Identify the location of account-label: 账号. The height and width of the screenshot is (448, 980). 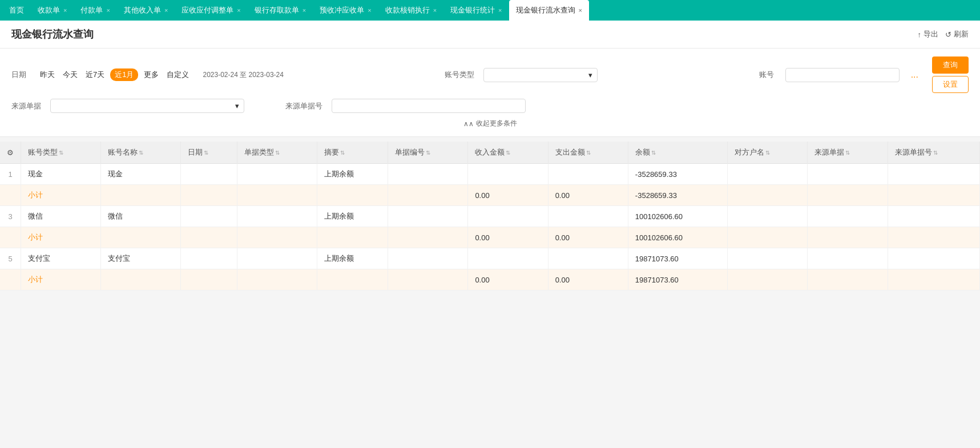
(768, 75).